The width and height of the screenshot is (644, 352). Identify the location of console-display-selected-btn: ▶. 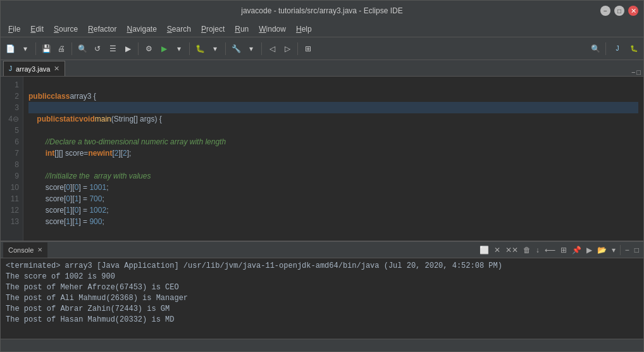
(590, 250).